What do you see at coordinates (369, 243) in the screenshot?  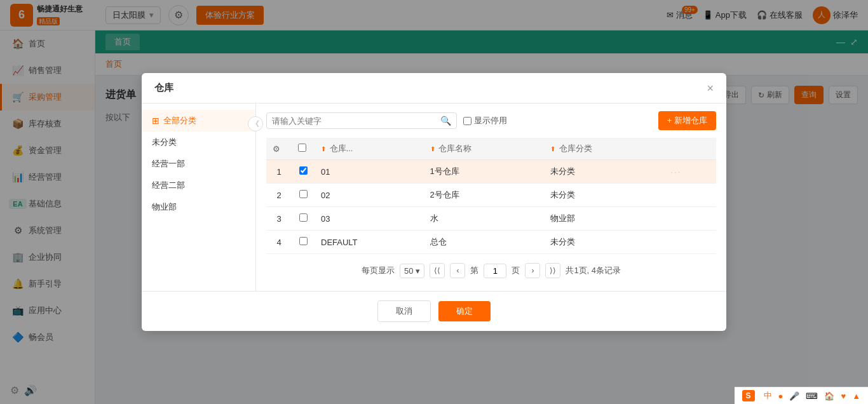 I see `row-code: DEFAULT` at bounding box center [369, 243].